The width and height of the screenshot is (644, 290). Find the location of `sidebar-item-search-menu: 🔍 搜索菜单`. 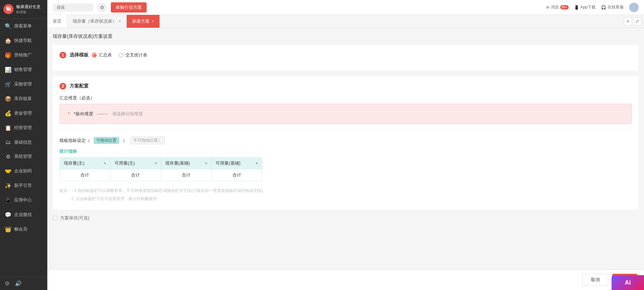

sidebar-item-search-menu: 🔍 搜索菜单 is located at coordinates (24, 26).